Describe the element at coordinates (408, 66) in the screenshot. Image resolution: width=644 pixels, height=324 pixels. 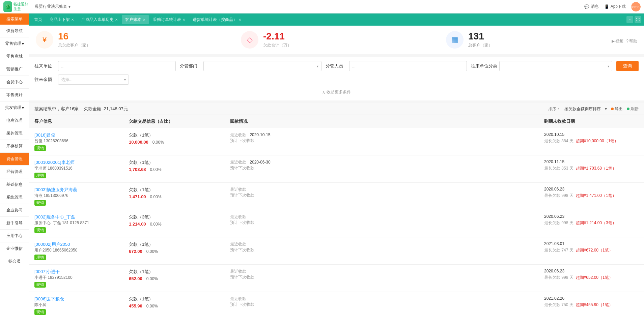
I see `filter-input-person: ...` at that location.